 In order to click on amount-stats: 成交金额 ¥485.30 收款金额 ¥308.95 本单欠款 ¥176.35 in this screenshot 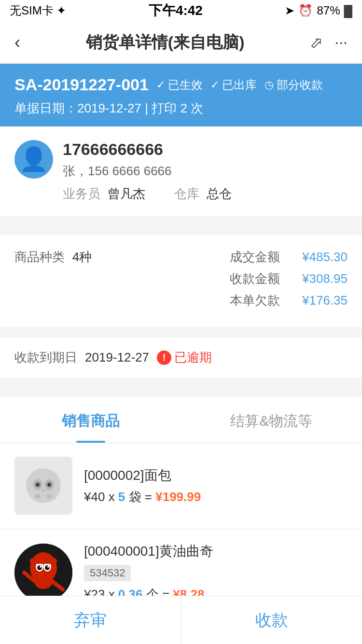, I will do `click(289, 281)`.